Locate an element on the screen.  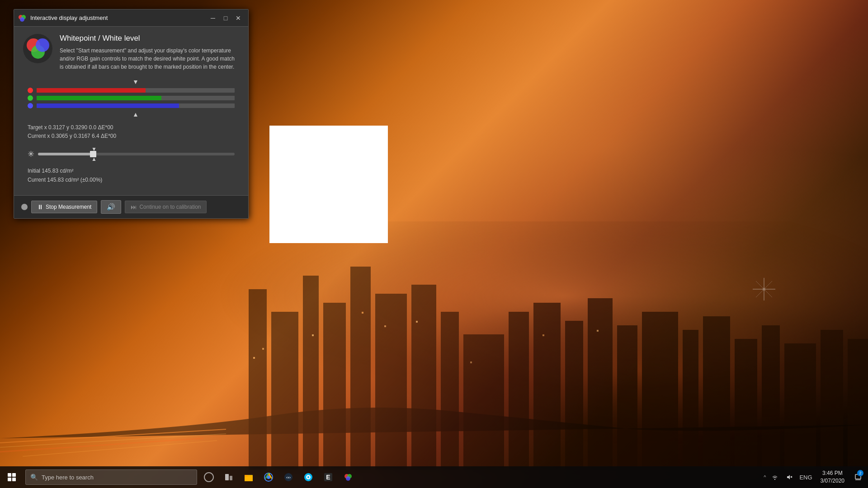
system-clock: 3:46 PM 3/07/2020 is located at coordinates (833, 477).